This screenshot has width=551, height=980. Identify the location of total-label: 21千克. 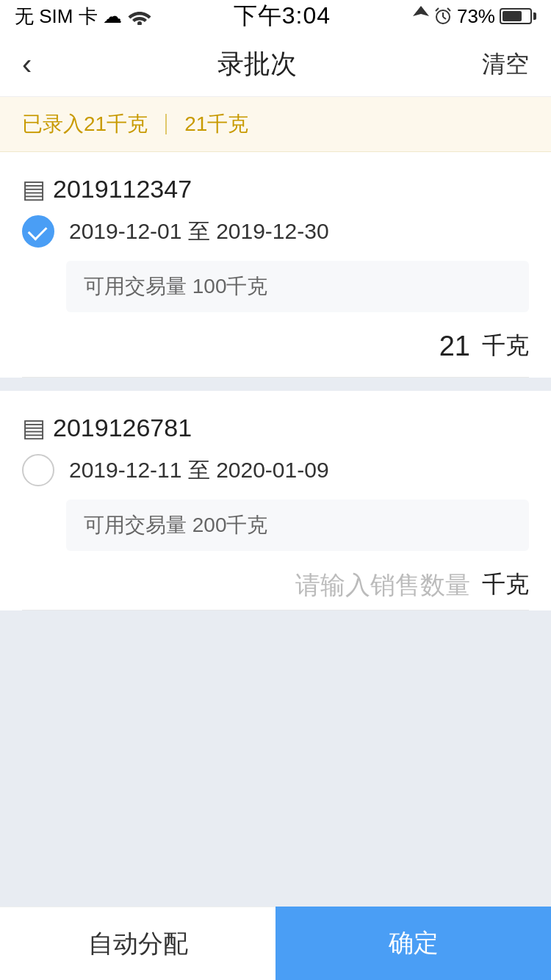
(216, 124).